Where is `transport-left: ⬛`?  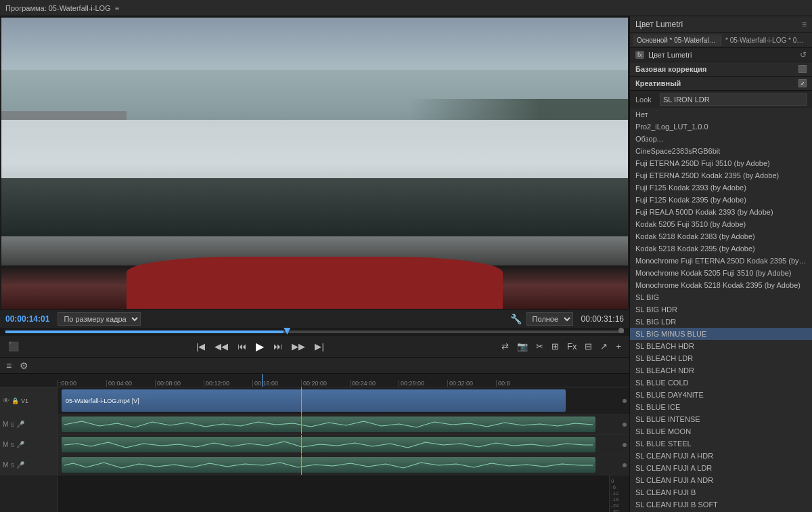 transport-left: ⬛ is located at coordinates (14, 347).